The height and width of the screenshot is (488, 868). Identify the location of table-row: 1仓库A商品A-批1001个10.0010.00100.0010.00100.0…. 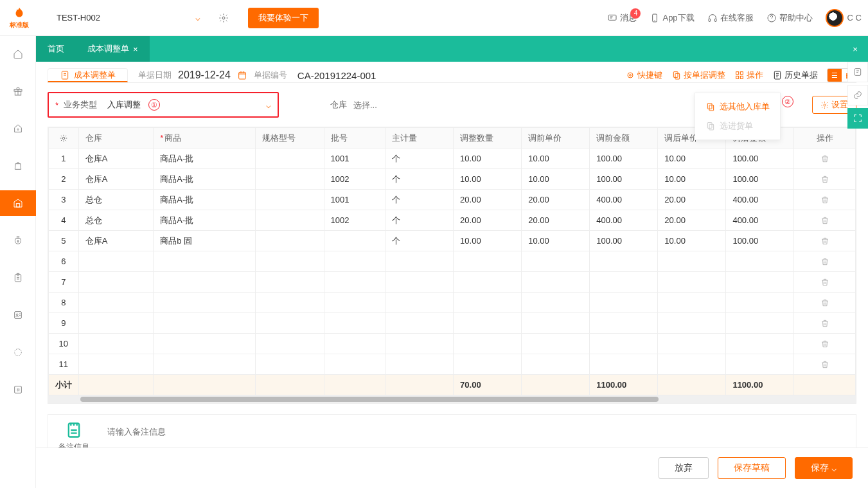
(452, 159).